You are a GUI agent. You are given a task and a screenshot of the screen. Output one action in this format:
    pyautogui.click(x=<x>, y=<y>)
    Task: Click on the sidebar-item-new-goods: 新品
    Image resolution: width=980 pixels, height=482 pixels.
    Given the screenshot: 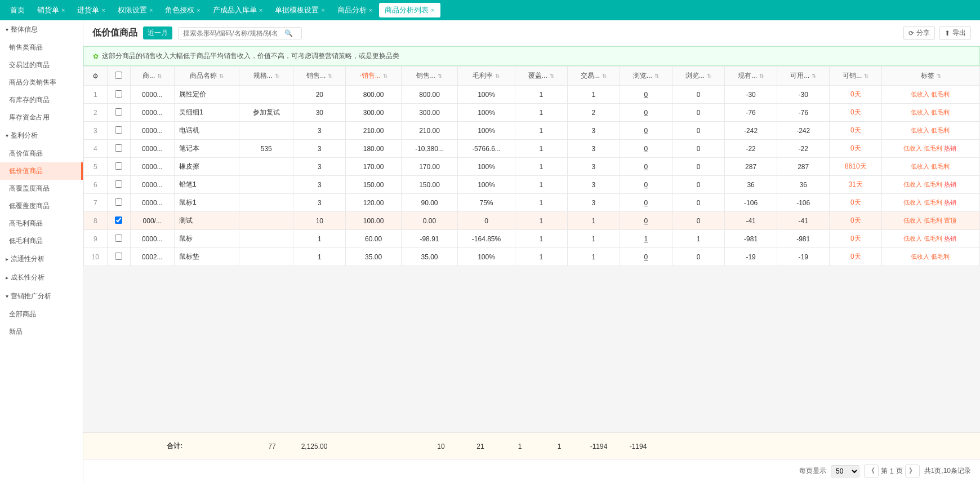 What is the action you would take?
    pyautogui.click(x=42, y=331)
    